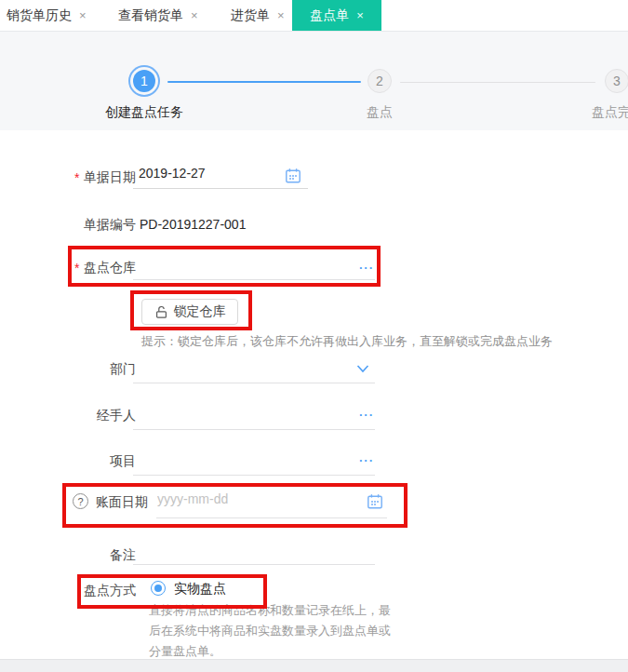  Describe the element at coordinates (151, 16) in the screenshot. I see `tab-label: 查看销货单` at that location.